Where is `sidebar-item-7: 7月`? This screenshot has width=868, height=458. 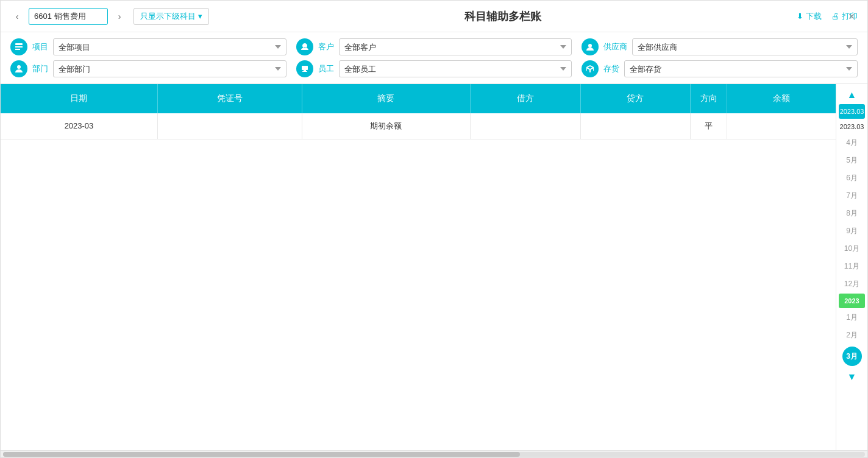 sidebar-item-7: 7月 is located at coordinates (852, 196).